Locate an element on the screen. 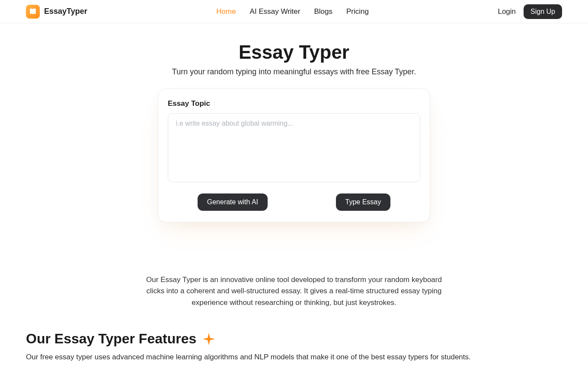 This screenshot has height=371, width=588. page-title: Essay Typer is located at coordinates (294, 52).